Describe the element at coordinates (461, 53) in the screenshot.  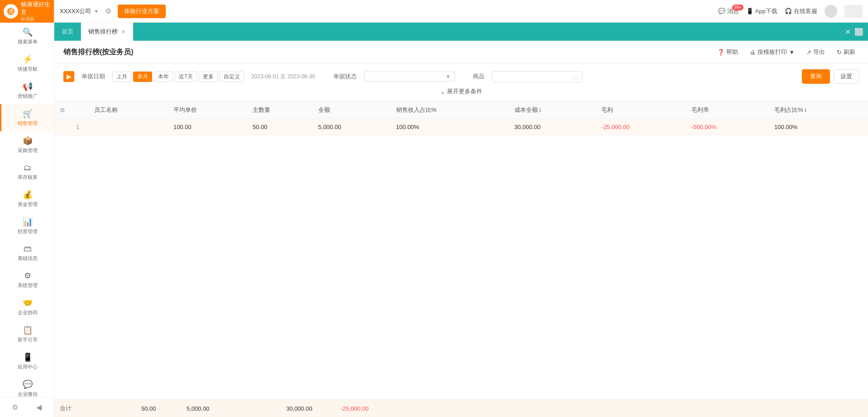
I see `page-header: 销售排行榜(按业务员) ❓ 帮助 🖨 按模板打印 ▼ ↗ 导出` at that location.